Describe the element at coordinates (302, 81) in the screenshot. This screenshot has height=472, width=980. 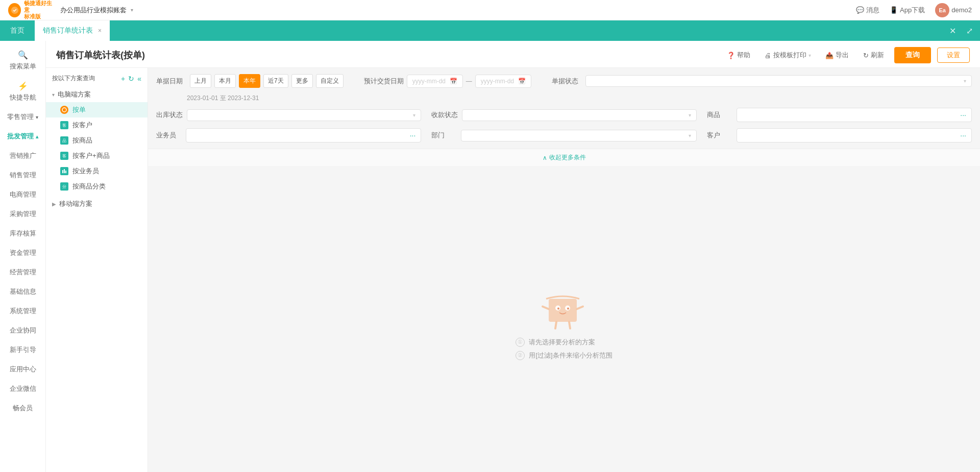
I see `date-btn-more: 更多` at that location.